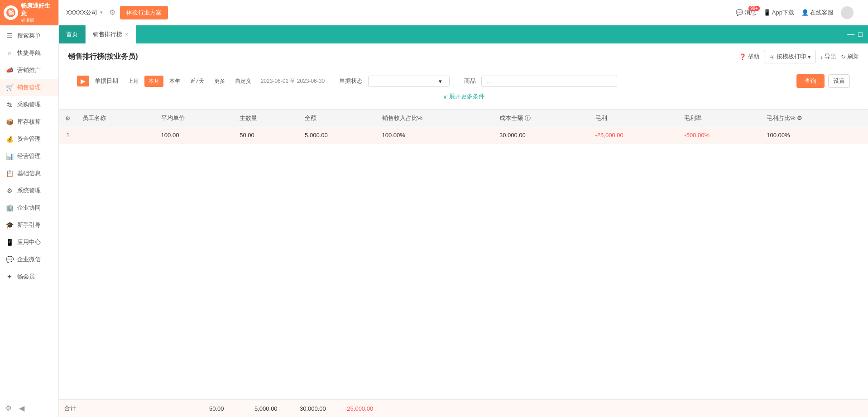  Describe the element at coordinates (464, 96) in the screenshot. I see `expand-more-btn: ∨ 展开更多条件` at that location.